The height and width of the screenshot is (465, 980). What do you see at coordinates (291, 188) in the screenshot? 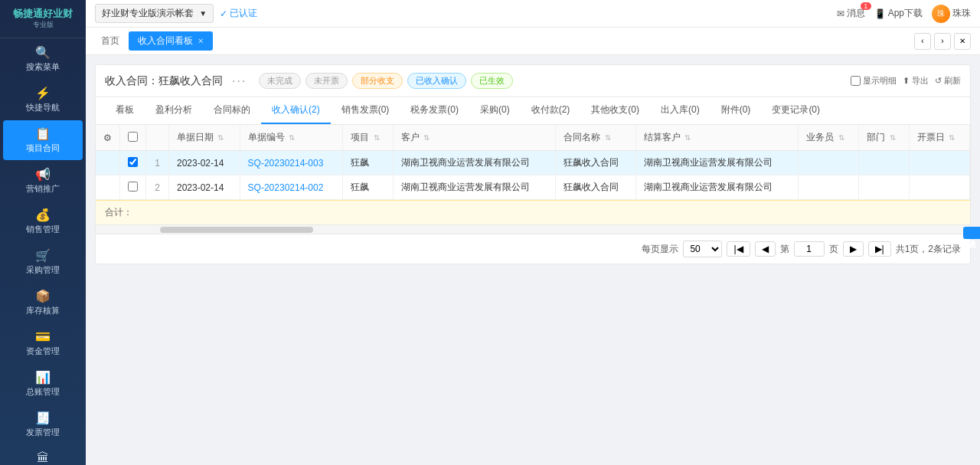
I see `row-bill-no-1: SQ-20230214-002` at bounding box center [291, 188].